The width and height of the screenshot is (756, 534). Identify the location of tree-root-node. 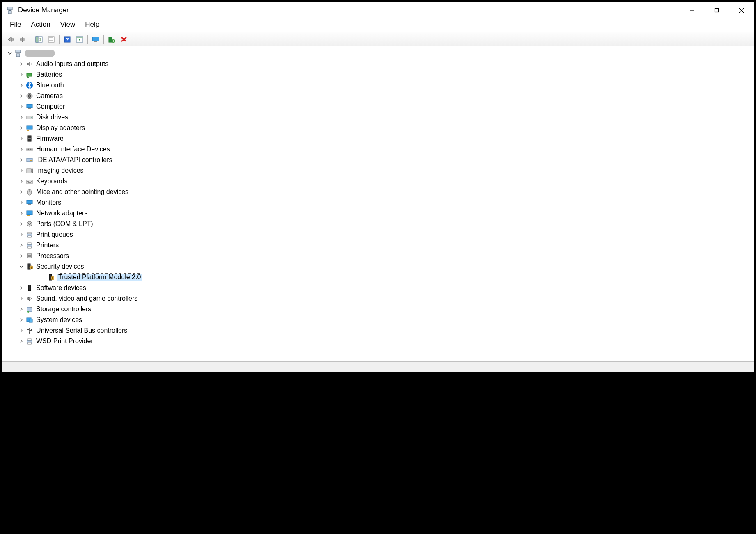
(378, 53).